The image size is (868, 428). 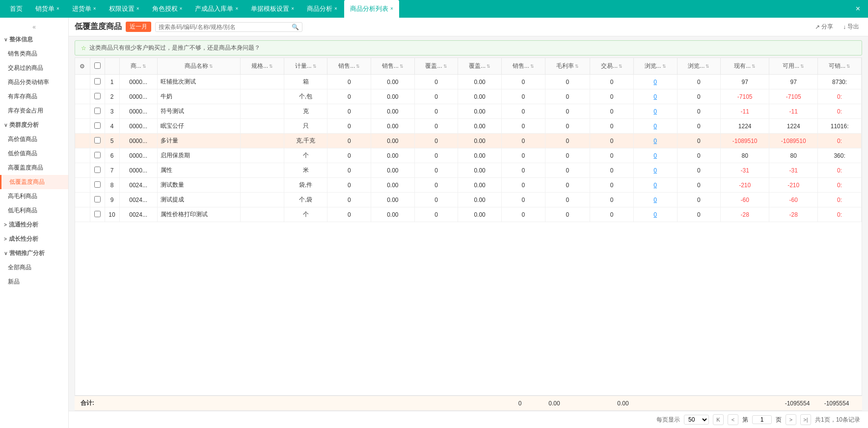 What do you see at coordinates (305, 66) in the screenshot?
I see `col-unit: 计量...⇅` at bounding box center [305, 66].